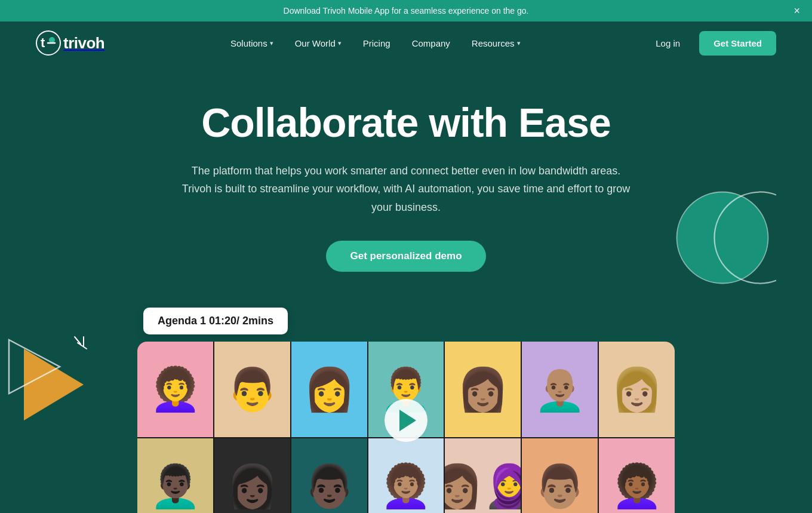  I want to click on participant-cell: 👨🏿, so click(330, 475).